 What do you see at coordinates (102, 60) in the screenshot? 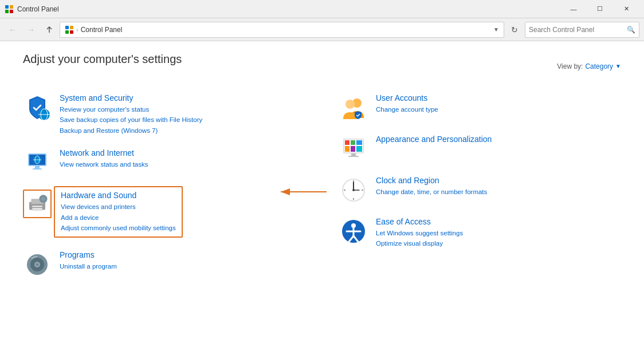
I see `page-title: Adjust your computer's settings` at bounding box center [102, 60].